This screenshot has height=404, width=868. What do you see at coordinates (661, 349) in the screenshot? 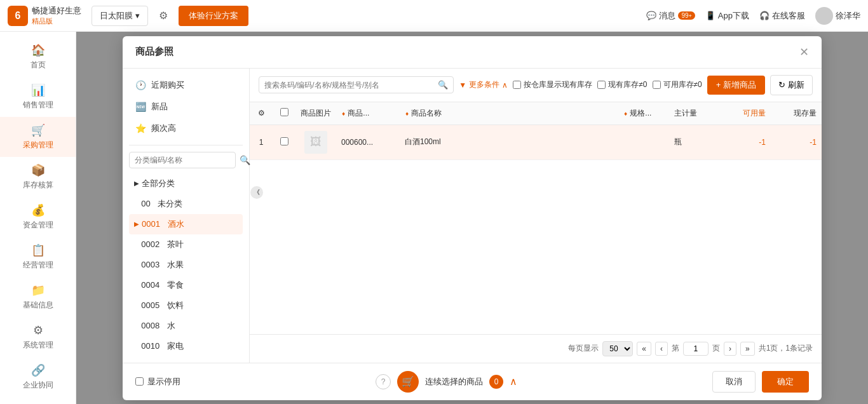
I see `prev-page-button: ‹` at bounding box center [661, 349].